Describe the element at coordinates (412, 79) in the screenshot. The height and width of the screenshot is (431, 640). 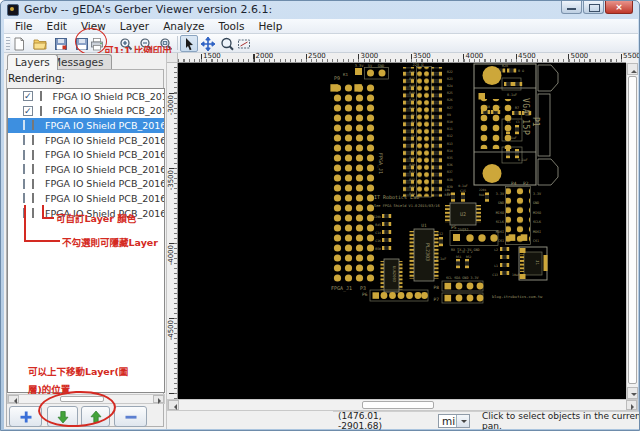
I see `silk-bank-left-label: R17` at that location.